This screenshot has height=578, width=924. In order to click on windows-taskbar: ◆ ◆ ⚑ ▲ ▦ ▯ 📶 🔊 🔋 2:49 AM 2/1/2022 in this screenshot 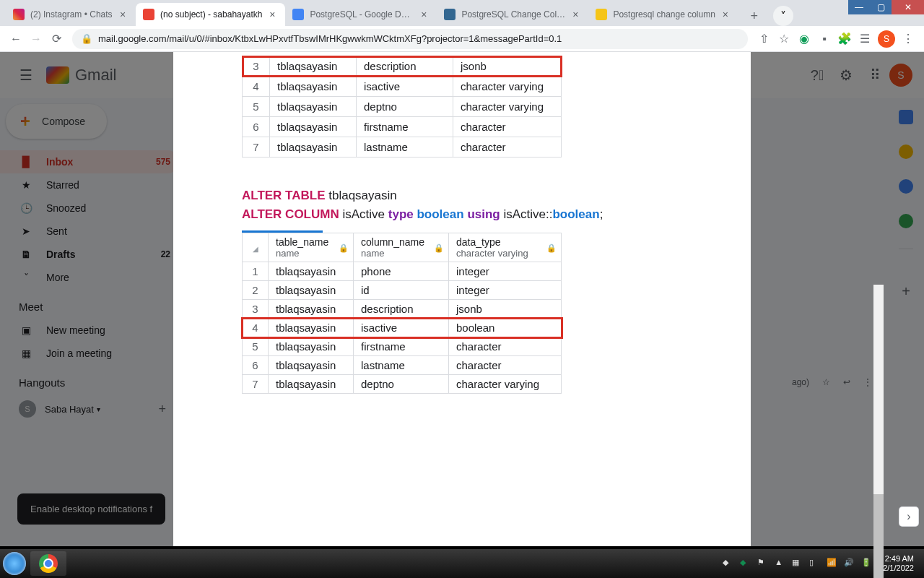, I will do `click(462, 564)`.